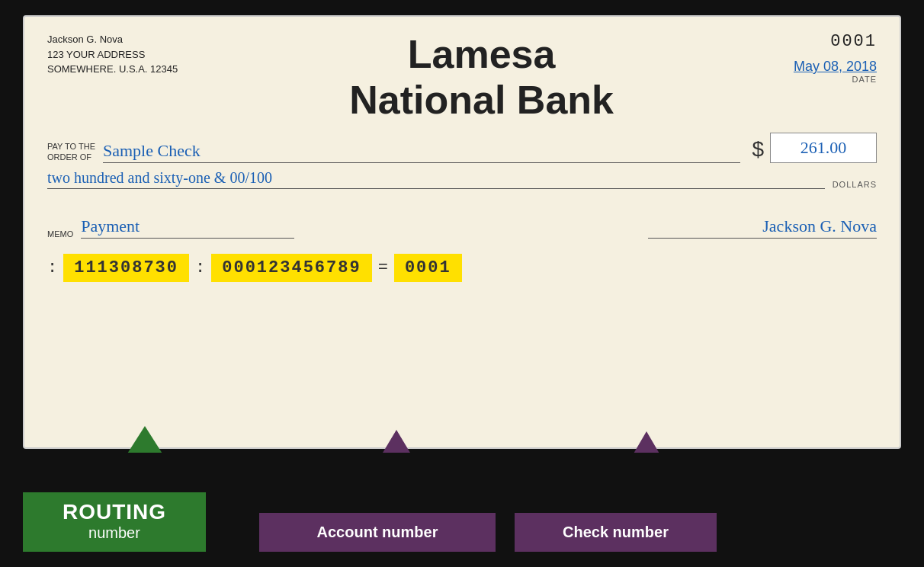  Describe the element at coordinates (72, 152) in the screenshot. I see `pay-to-label: PAY TO THE ORDER OF` at that location.